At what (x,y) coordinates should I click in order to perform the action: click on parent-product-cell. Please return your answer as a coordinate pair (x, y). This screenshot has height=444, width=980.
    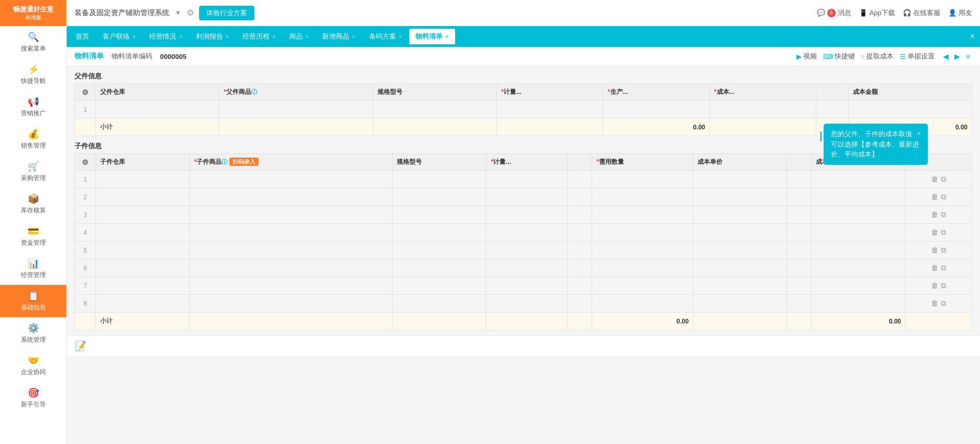
    Looking at the image, I should click on (296, 110).